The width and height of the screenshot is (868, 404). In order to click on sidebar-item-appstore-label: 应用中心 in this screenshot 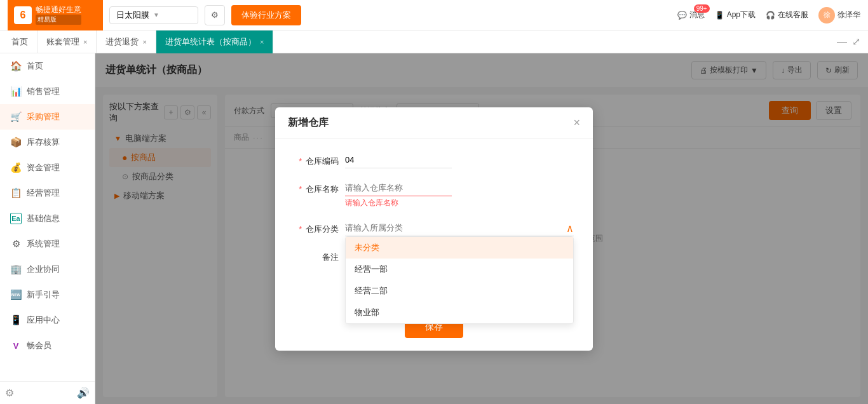, I will do `click(43, 320)`.